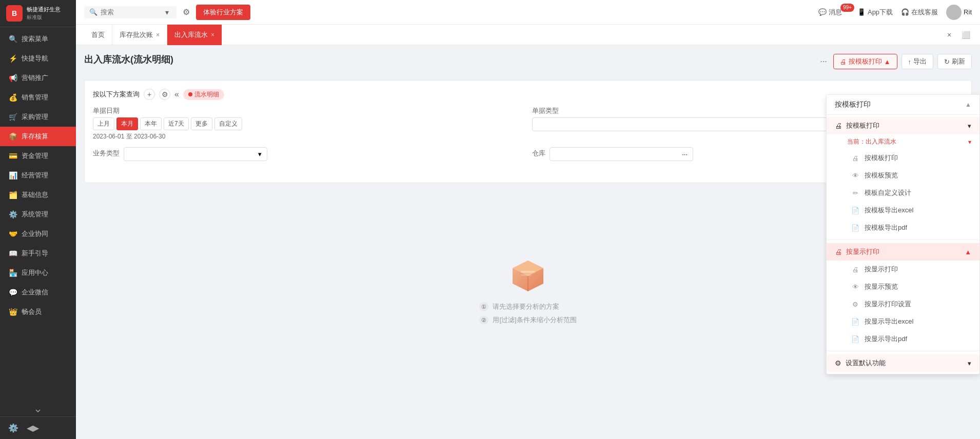 Image resolution: width=980 pixels, height=439 pixels. I want to click on empty-hint-1: ① 请先选择要分析的方案, so click(527, 307).